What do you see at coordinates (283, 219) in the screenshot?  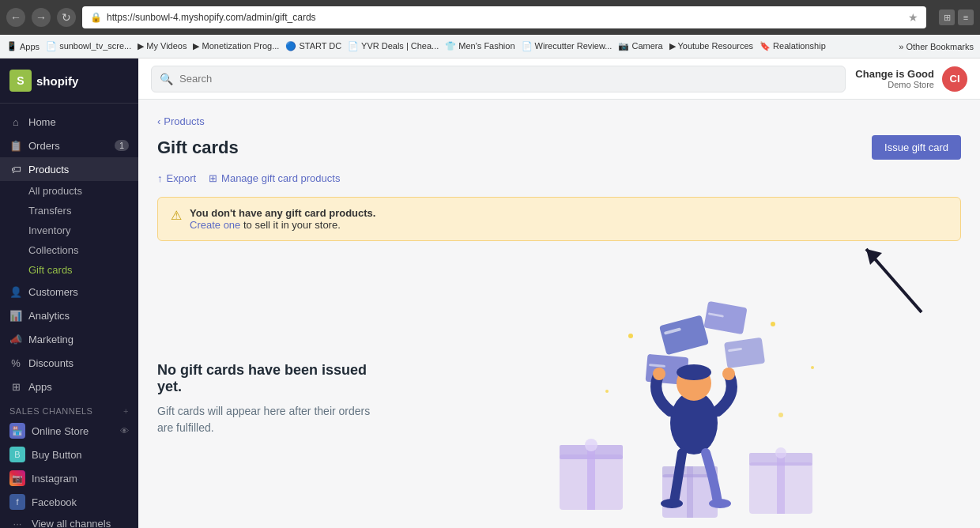 I see `alert-text: You don't have any gift card products. C…` at bounding box center [283, 219].